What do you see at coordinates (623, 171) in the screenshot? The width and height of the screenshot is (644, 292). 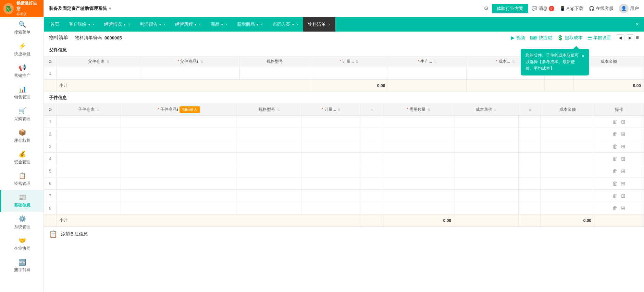 I see `copy-btn-5: ⊞` at bounding box center [623, 171].